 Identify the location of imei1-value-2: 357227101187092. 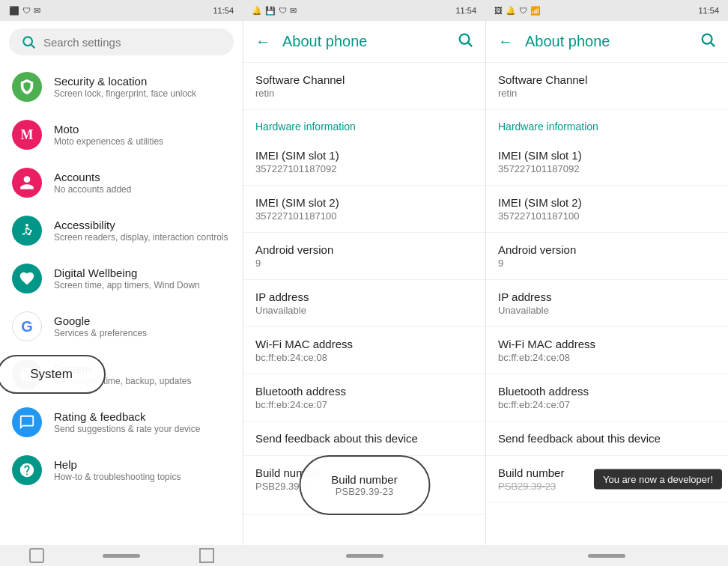
(607, 169).